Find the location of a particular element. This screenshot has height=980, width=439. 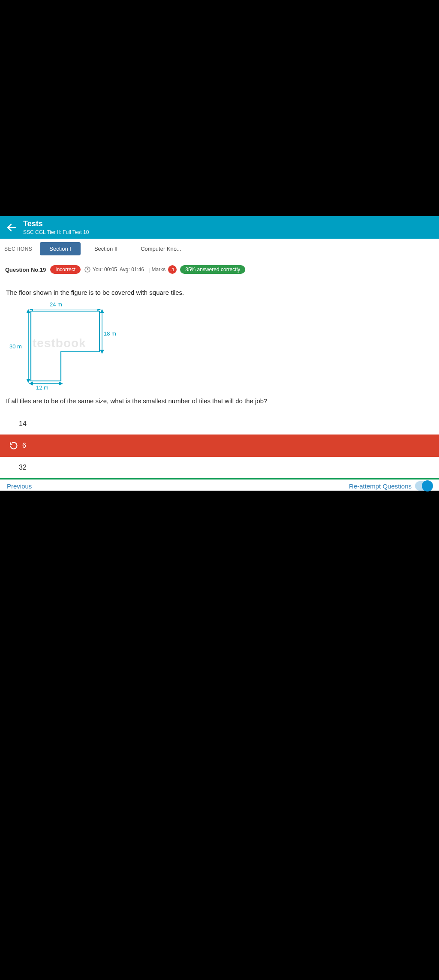

option-1-text: 14 is located at coordinates (23, 423).